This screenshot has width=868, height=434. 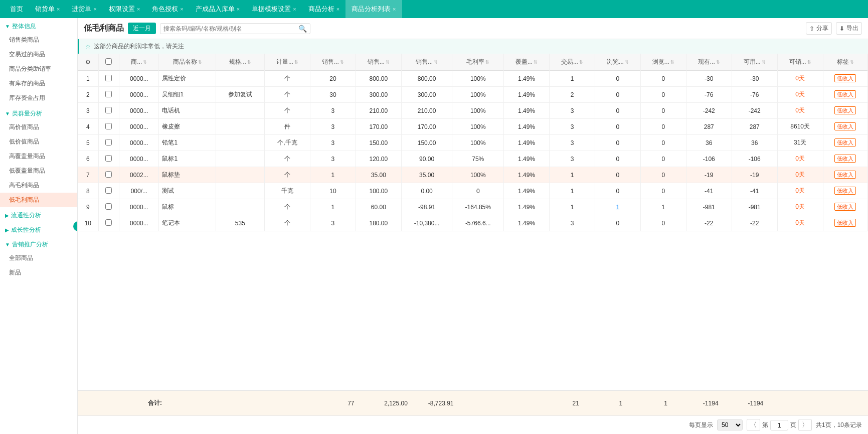 What do you see at coordinates (39, 186) in the screenshot?
I see `sidebar-item-high-margin: 高毛利商品` at bounding box center [39, 186].